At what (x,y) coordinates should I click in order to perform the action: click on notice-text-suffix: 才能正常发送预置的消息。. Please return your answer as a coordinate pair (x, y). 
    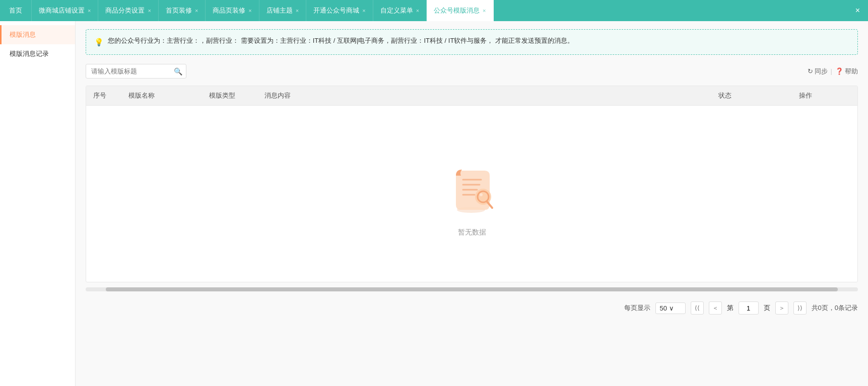
    Looking at the image, I should click on (535, 40).